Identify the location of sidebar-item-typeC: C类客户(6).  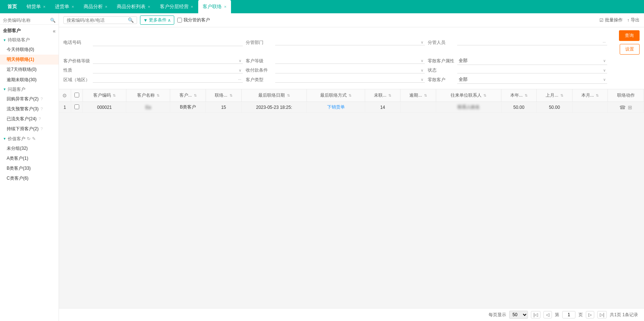
(29, 179).